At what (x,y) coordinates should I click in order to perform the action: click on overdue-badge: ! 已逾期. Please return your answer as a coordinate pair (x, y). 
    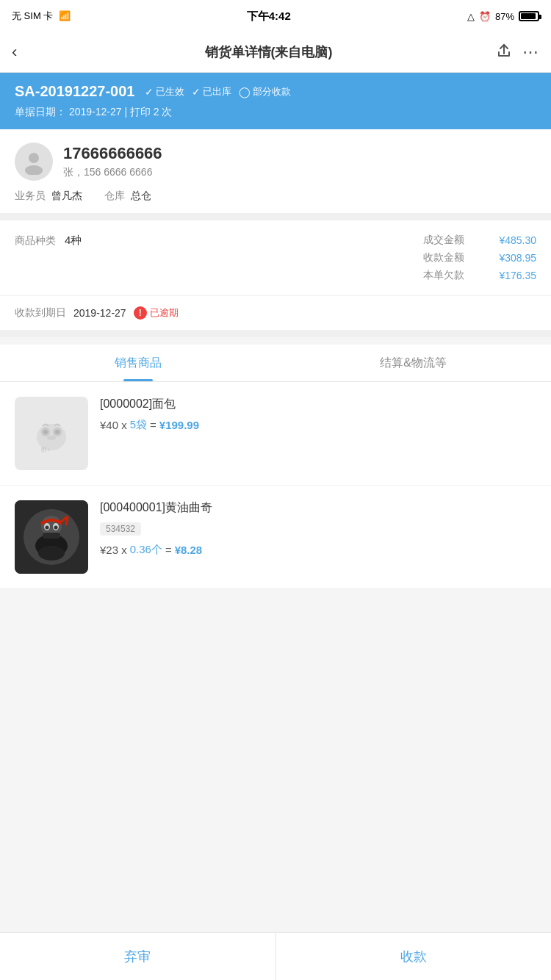
    Looking at the image, I should click on (156, 313).